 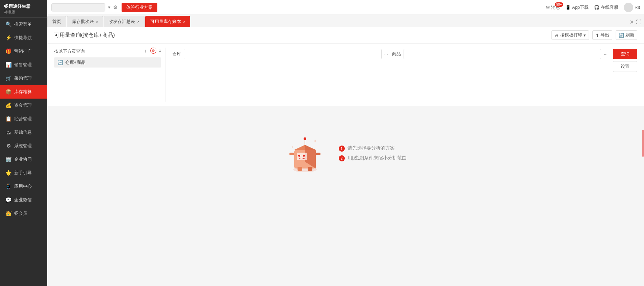 What do you see at coordinates (24, 92) in the screenshot?
I see `sidebar-item-inventory: 📦 库存核算` at bounding box center [24, 92].